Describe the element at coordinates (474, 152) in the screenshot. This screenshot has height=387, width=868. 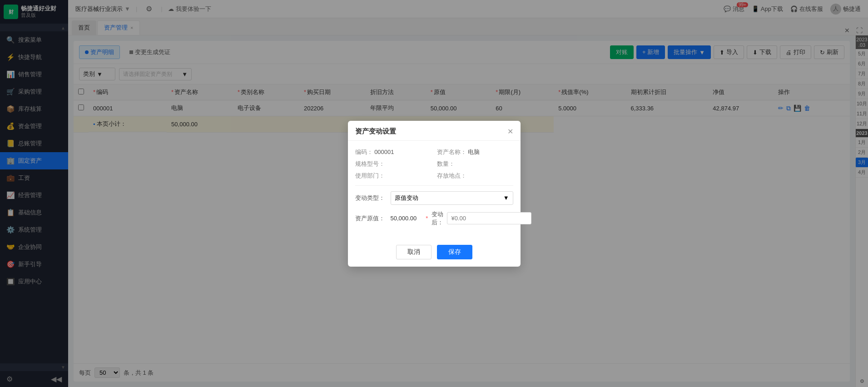
I see `modal-name-value: 电脑` at that location.